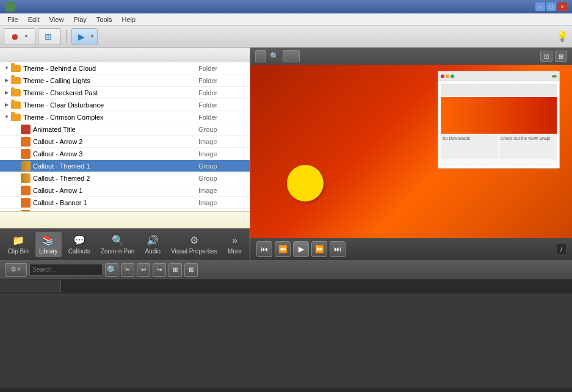 The width and height of the screenshot is (572, 392). What do you see at coordinates (34, 20) in the screenshot?
I see `menu-item-edit: Edit` at bounding box center [34, 20].